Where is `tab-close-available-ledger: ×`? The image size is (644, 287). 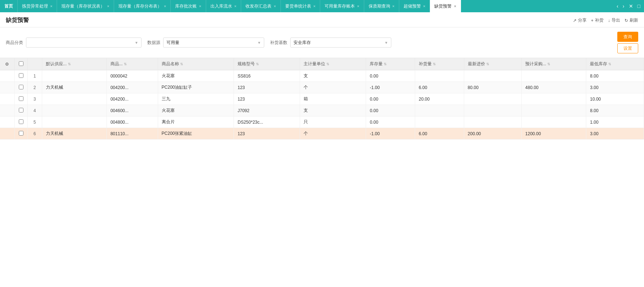
tab-close-available-ledger: × is located at coordinates (358, 6).